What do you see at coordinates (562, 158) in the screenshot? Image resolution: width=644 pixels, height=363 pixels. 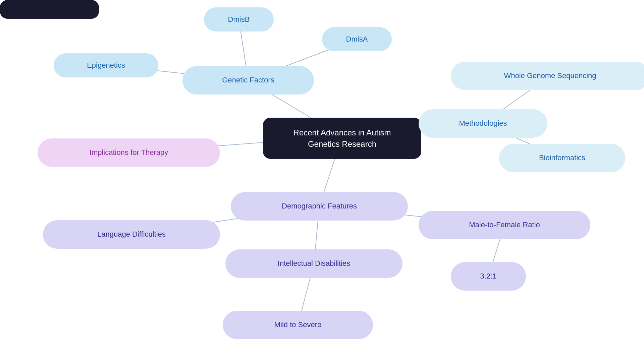 I see `bioinformatics-node: Bioinformatics` at bounding box center [562, 158].